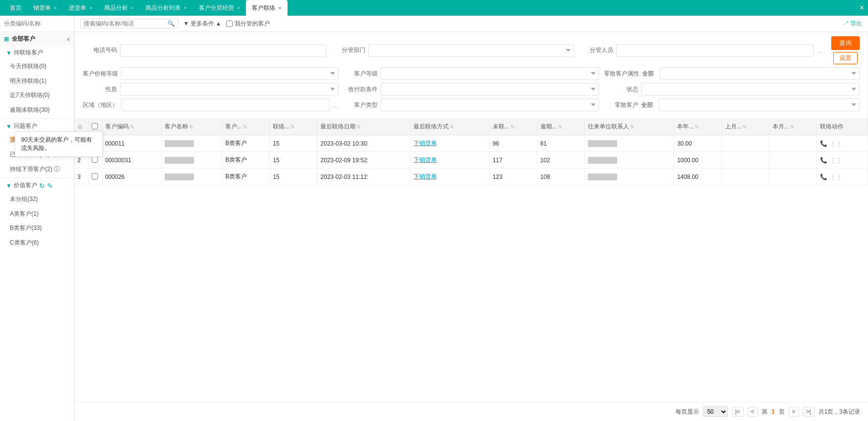 Image resolution: width=868 pixels, height=421 pixels. Describe the element at coordinates (37, 110) in the screenshot. I see `sidebar-item-overdue-pending: 逾期未联络(30)` at that location.